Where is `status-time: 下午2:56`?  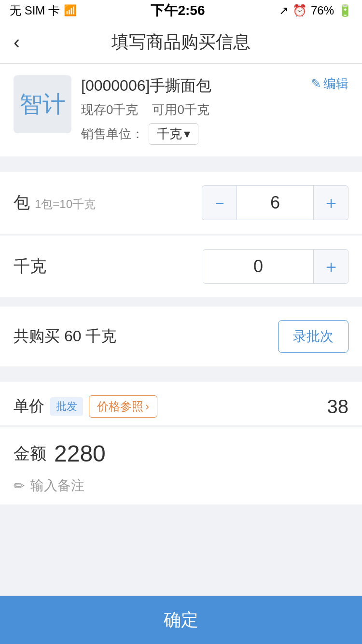 status-time: 下午2:56 is located at coordinates (178, 11).